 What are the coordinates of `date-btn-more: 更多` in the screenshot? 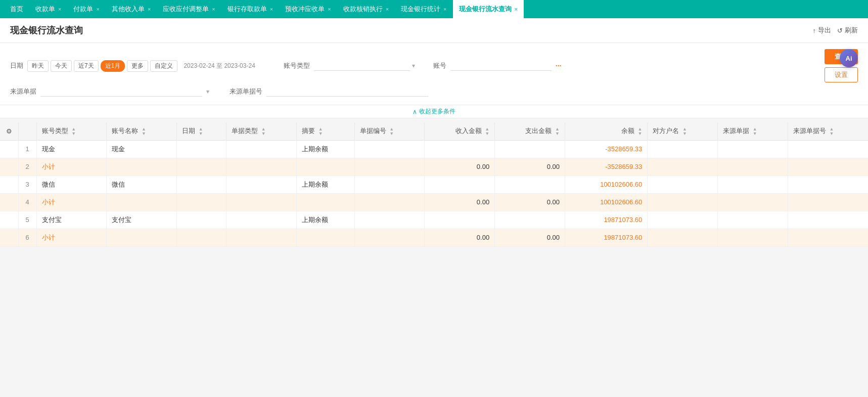 It's located at (138, 66).